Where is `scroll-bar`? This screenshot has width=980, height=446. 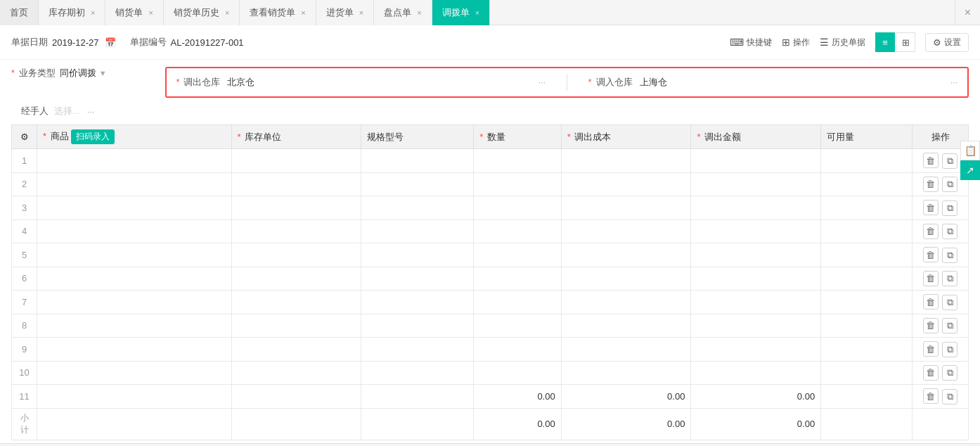
scroll-bar is located at coordinates (490, 445).